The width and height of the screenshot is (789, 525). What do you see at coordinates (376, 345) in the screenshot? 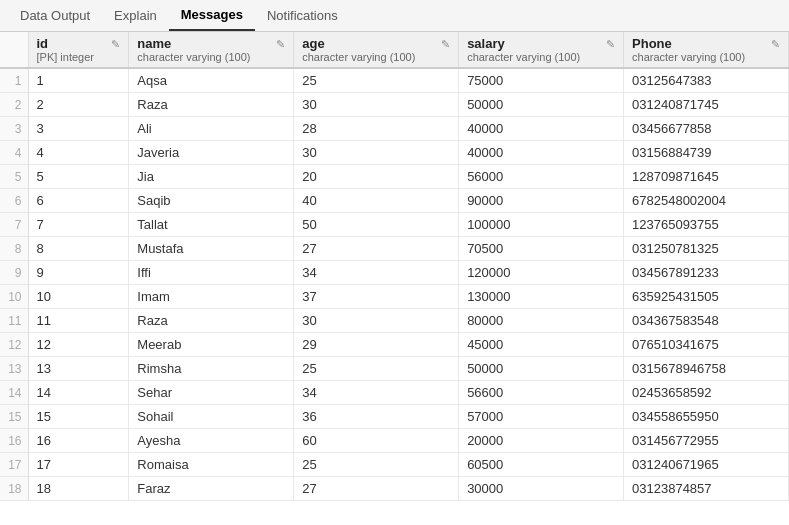
I see `cell-age: 29` at bounding box center [376, 345].